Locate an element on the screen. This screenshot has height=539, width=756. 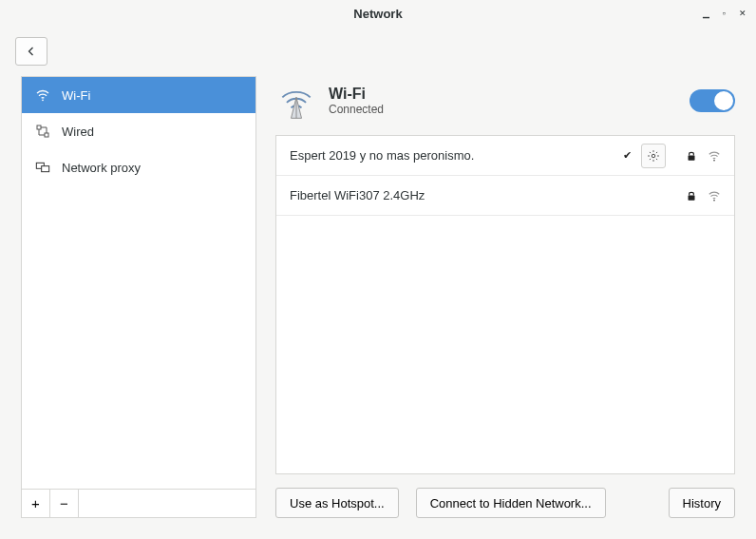
use-as-hotspot-button: Use as Hotspot... is located at coordinates (337, 503).